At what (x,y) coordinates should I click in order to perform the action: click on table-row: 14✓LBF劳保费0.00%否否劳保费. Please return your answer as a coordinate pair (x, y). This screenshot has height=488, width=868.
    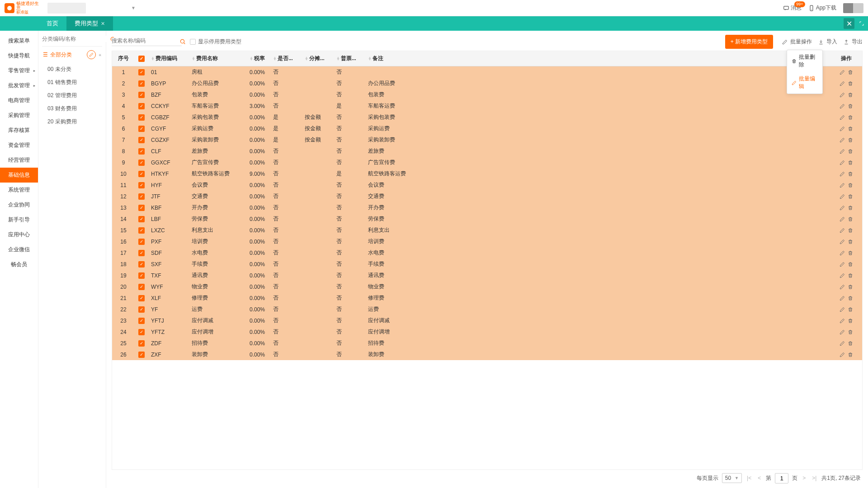
    Looking at the image, I should click on (487, 219).